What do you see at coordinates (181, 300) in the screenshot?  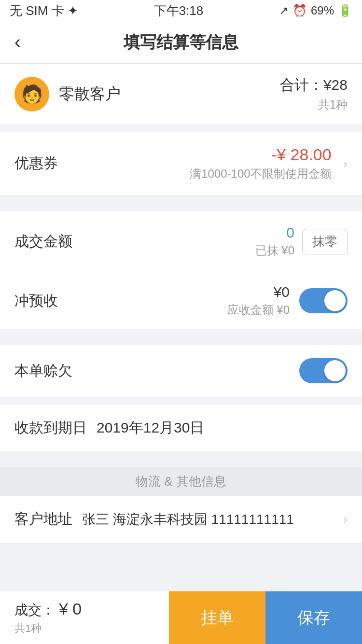 I see `advance-row: 冲预收 ¥0 应收金额 ¥0` at bounding box center [181, 300].